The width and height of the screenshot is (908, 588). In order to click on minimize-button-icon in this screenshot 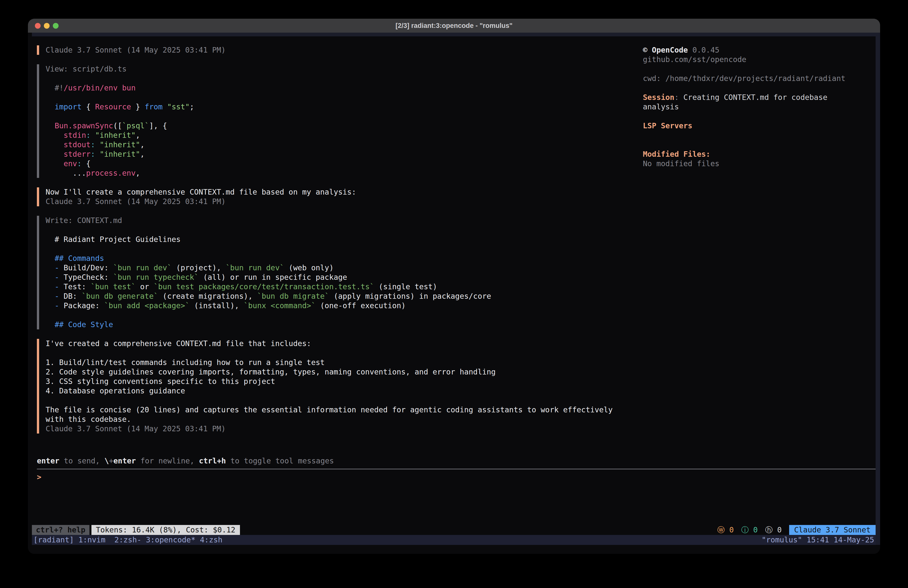, I will do `click(47, 26)`.